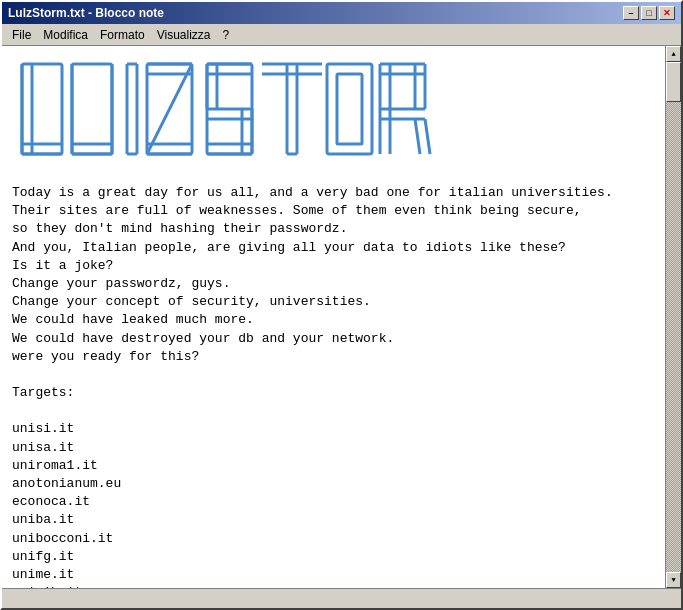  I want to click on menu-file: File, so click(22, 35).